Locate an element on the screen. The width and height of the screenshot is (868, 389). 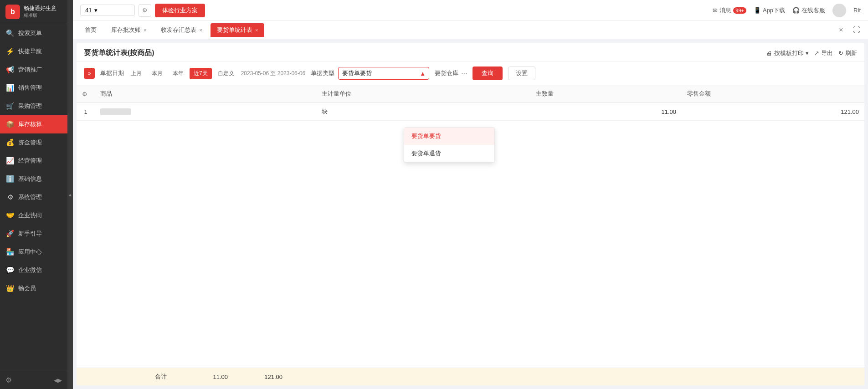
settings-btn: 设置 is located at coordinates (522, 73).